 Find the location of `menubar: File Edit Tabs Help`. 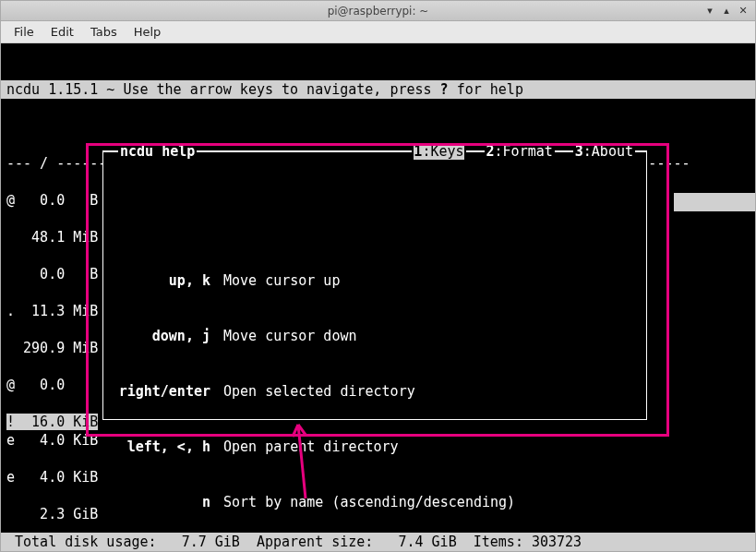

menubar: File Edit Tabs Help is located at coordinates (378, 32).